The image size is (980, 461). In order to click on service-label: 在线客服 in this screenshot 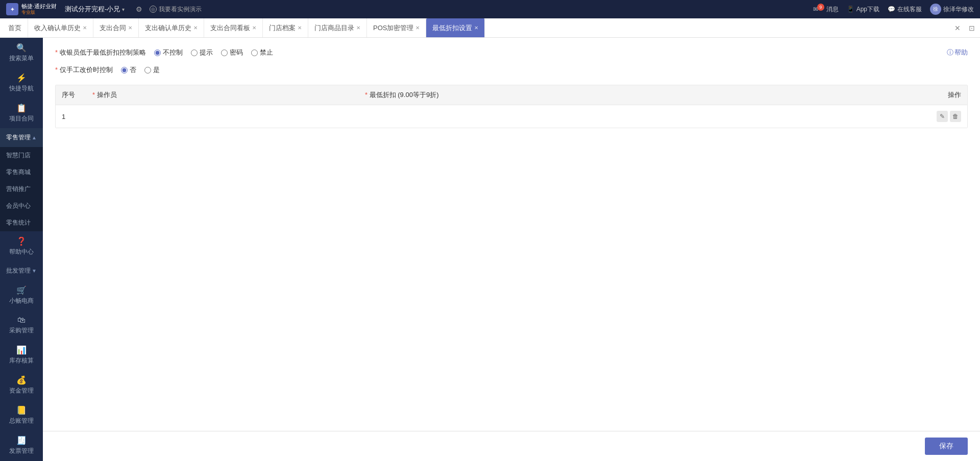, I will do `click(910, 9)`.